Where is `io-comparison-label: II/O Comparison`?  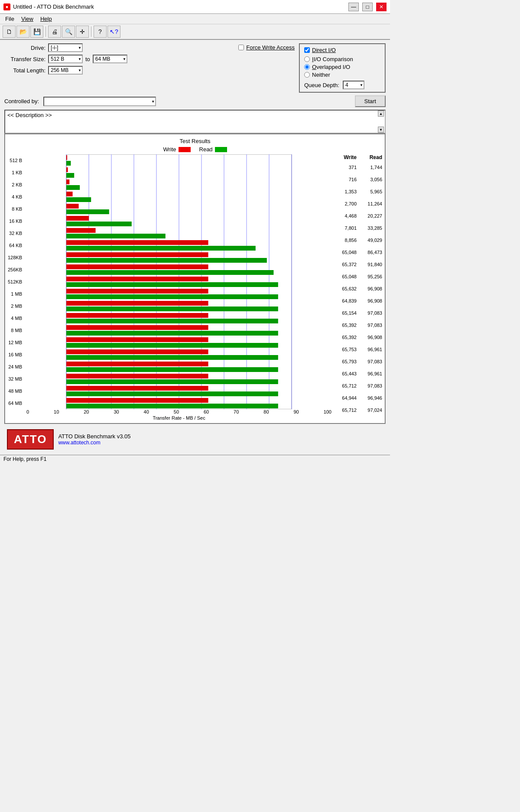
io-comparison-label: II/O Comparison is located at coordinates (333, 59).